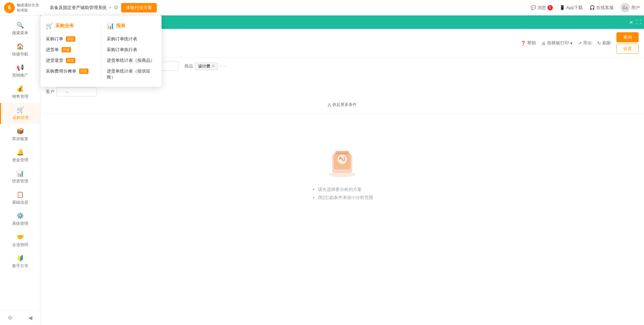 This screenshot has height=325, width=644. What do you see at coordinates (20, 173) in the screenshot?
I see `operations-icon: 📊` at bounding box center [20, 173].